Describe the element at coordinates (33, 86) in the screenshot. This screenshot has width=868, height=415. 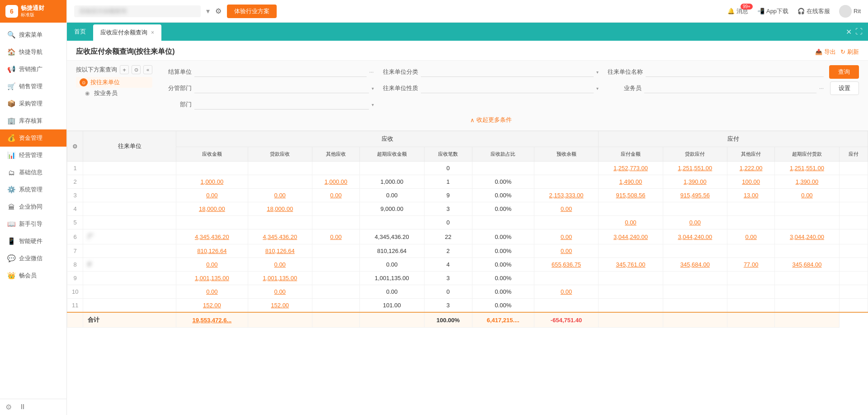
I see `sidebar-item-sales: 🛒 销售管理` at that location.